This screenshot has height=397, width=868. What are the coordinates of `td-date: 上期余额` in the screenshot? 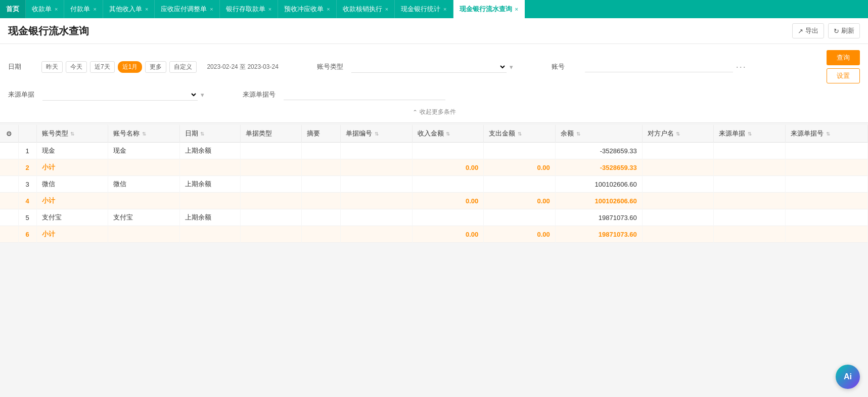 It's located at (210, 151).